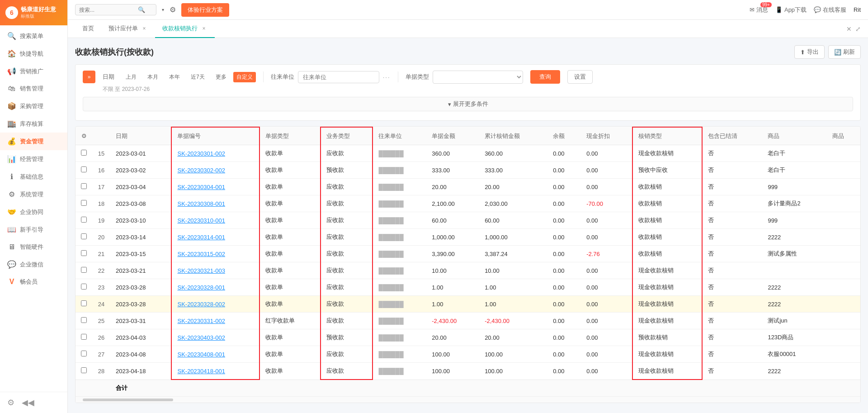  Describe the element at coordinates (141, 204) in the screenshot. I see `cell-date: 2023-03-08` at that location.